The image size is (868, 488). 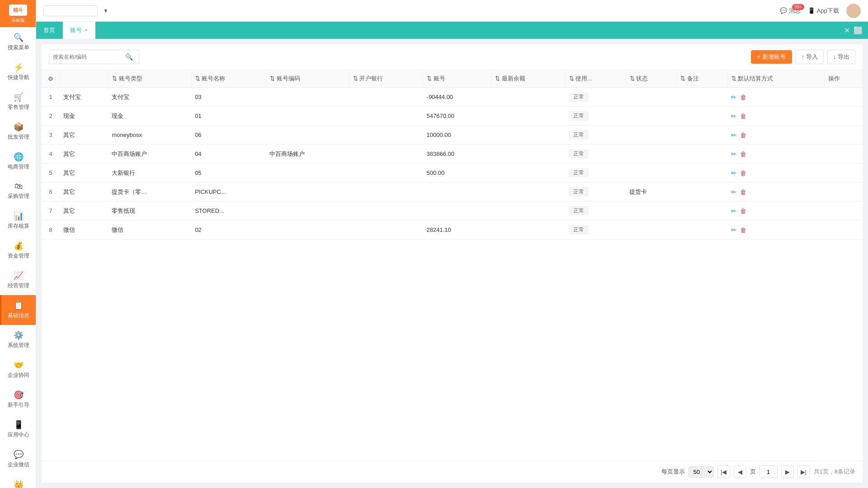 I want to click on col-status: ⇅ 状态, so click(x=651, y=79).